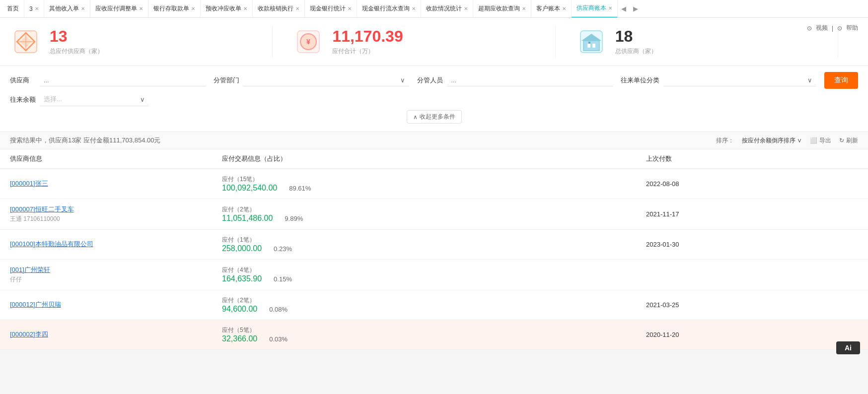 This screenshot has width=868, height=394. What do you see at coordinates (752, 244) in the screenshot?
I see `last-pay-2: 2023-01-30` at bounding box center [752, 244].